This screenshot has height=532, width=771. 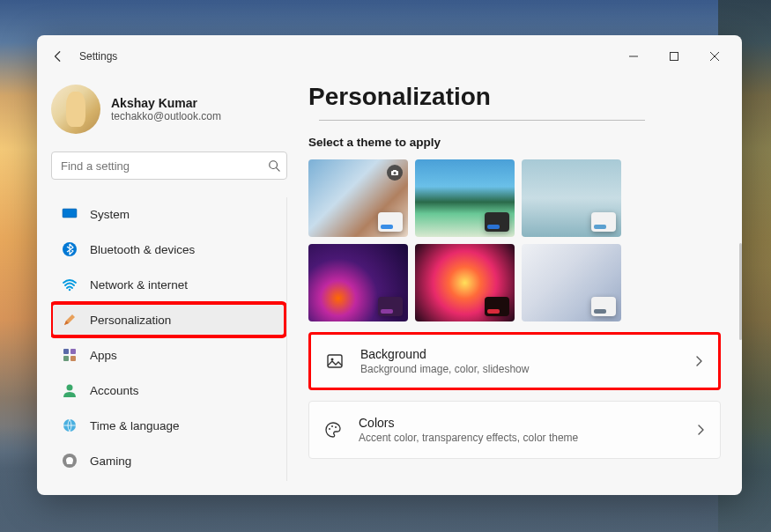 What do you see at coordinates (130, 321) in the screenshot?
I see `sidebar-item-label: Personalization` at bounding box center [130, 321].